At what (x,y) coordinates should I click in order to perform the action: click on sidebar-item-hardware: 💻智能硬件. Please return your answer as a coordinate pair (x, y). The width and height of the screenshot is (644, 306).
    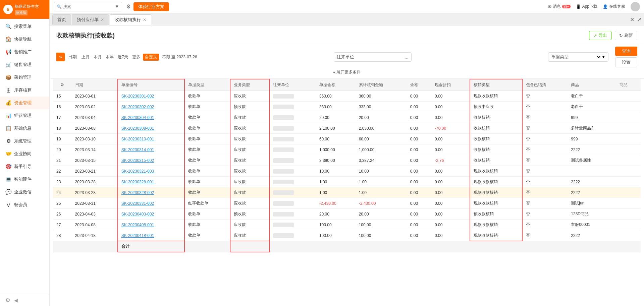
    Looking at the image, I should click on (25, 179).